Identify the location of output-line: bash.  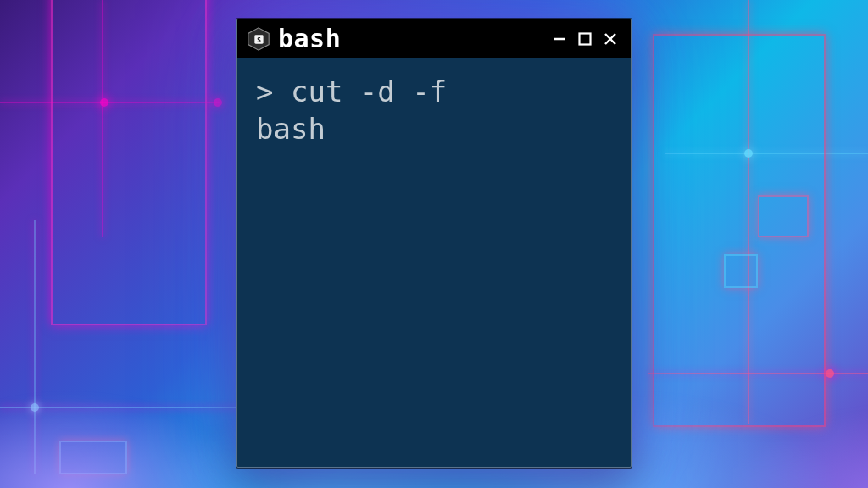
(291, 129).